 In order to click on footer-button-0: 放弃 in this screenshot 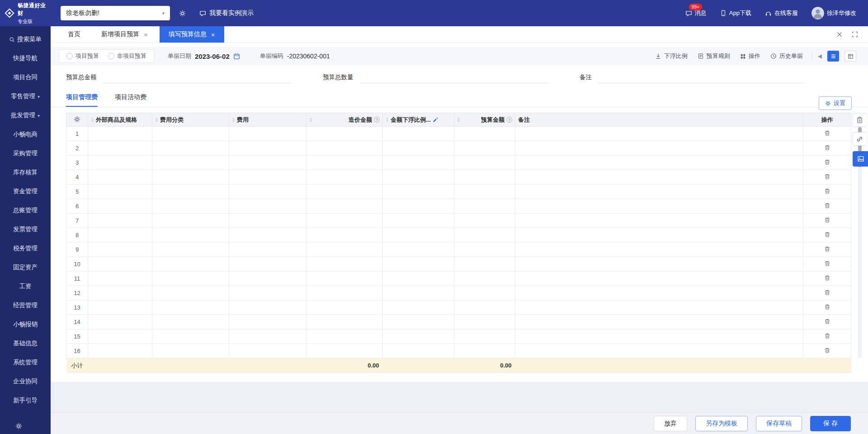, I will do `click(670, 424)`.